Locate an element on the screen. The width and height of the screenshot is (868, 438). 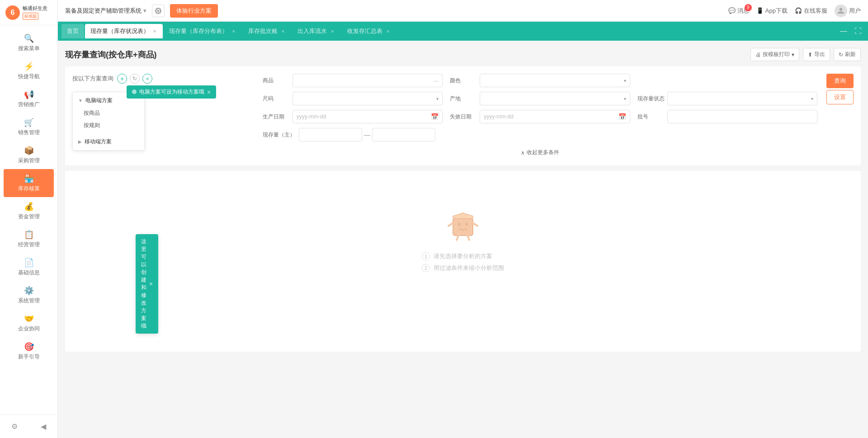
guide-icon: ⚡ is located at coordinates (29, 66).